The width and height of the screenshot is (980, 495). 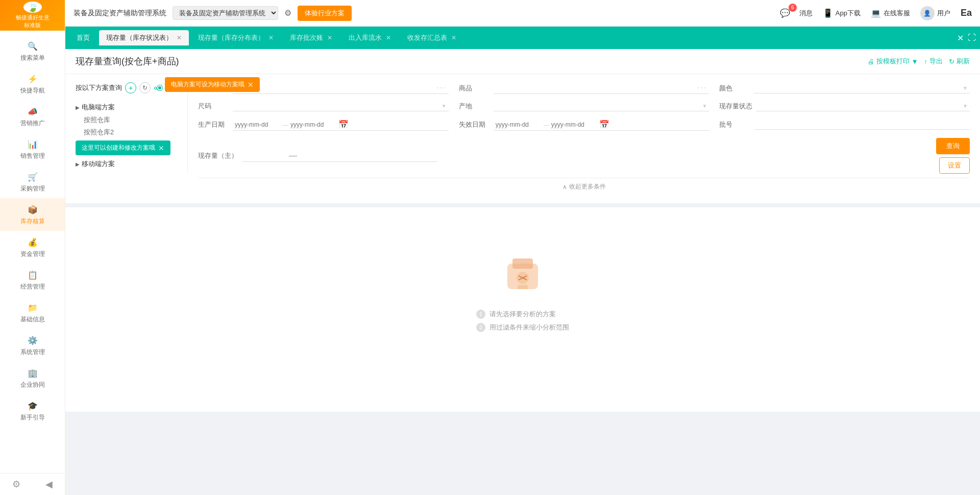 What do you see at coordinates (972, 38) in the screenshot?
I see `tab-expand-icon: ⛶` at bounding box center [972, 38].